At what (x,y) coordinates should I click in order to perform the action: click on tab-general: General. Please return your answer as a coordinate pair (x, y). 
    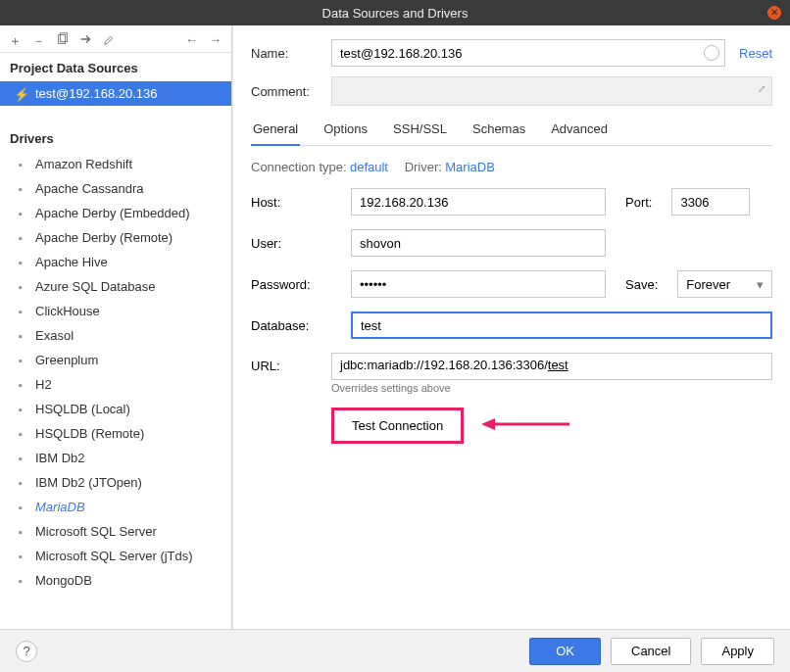
    Looking at the image, I should click on (275, 131).